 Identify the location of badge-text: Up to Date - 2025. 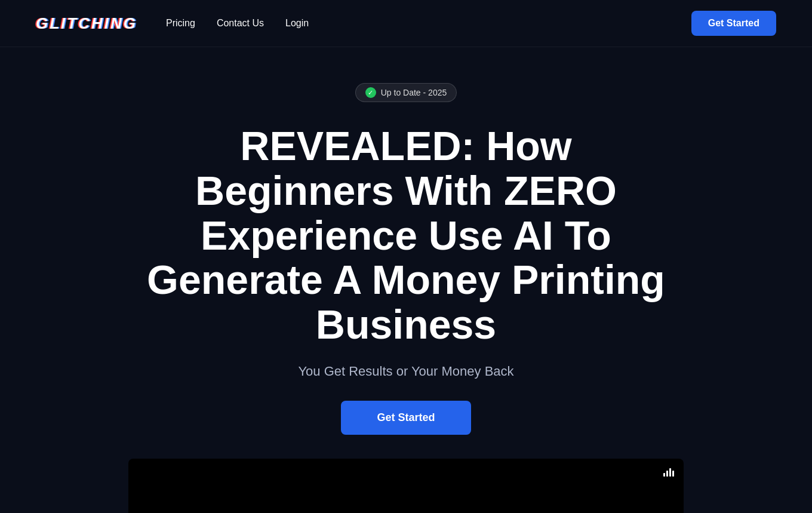
(414, 93).